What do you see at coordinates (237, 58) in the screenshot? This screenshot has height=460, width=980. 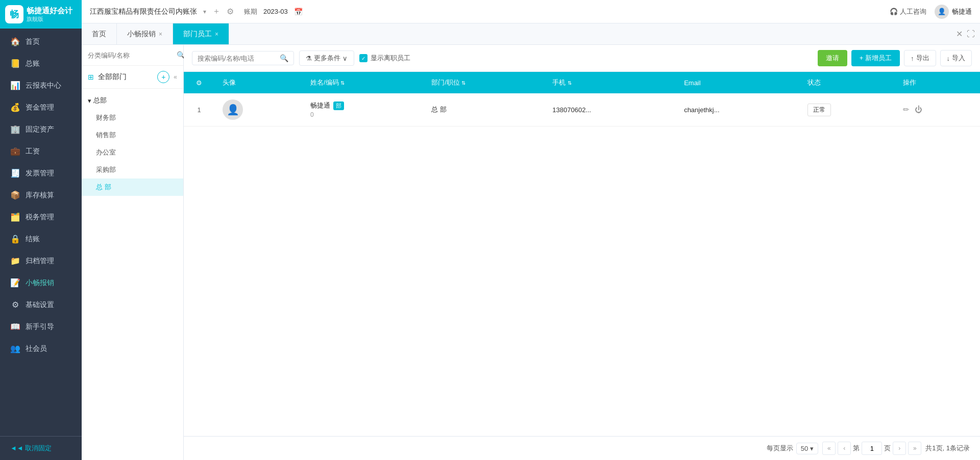 I see `employee-search-input` at bounding box center [237, 58].